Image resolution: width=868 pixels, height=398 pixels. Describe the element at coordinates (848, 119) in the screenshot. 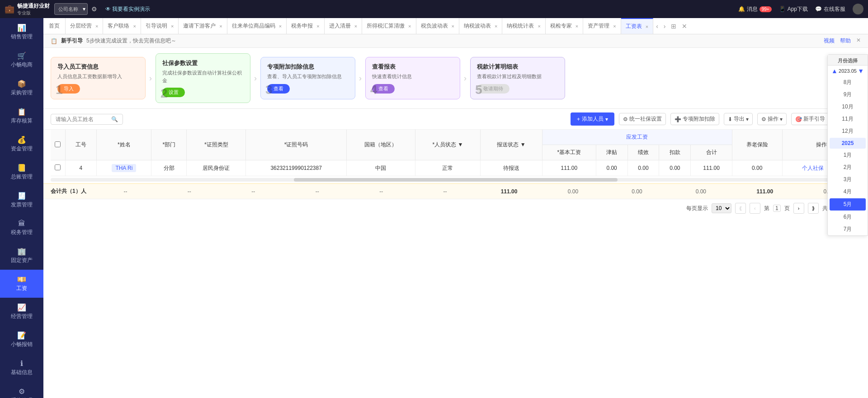

I see `month-item-11: 11月` at that location.